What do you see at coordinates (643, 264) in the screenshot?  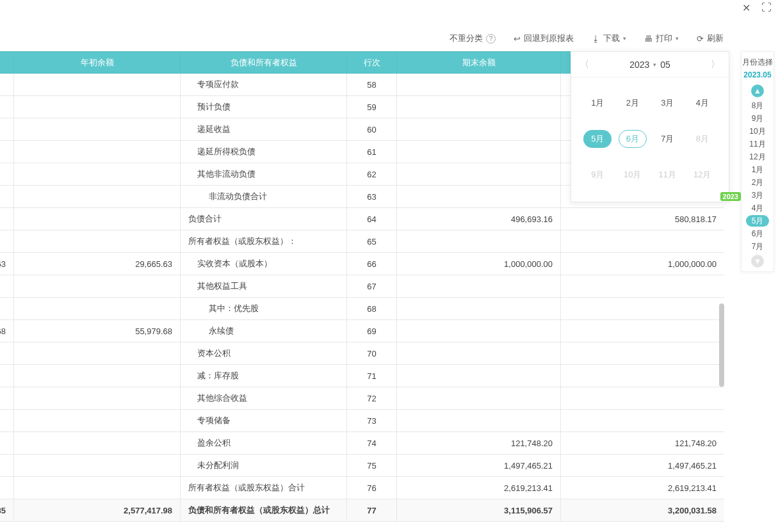 I see `cell: 1,000,000.00` at bounding box center [643, 264].